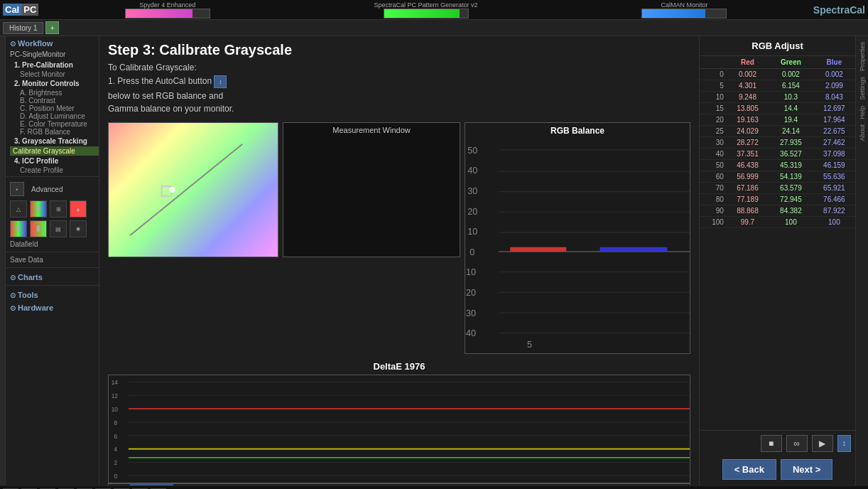  What do you see at coordinates (54, 171) in the screenshot?
I see `sidebar-create-profile: Create Profile` at bounding box center [54, 171].